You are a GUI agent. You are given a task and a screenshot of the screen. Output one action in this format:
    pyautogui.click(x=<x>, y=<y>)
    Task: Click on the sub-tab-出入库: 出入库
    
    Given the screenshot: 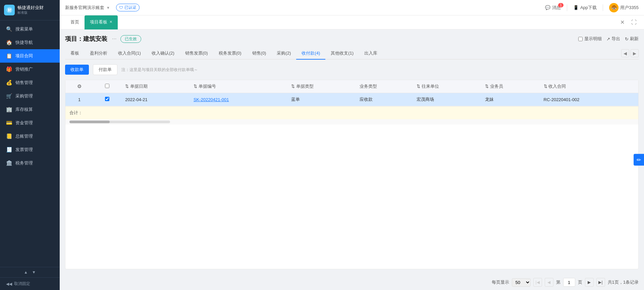 What is the action you would take?
    pyautogui.click(x=371, y=54)
    